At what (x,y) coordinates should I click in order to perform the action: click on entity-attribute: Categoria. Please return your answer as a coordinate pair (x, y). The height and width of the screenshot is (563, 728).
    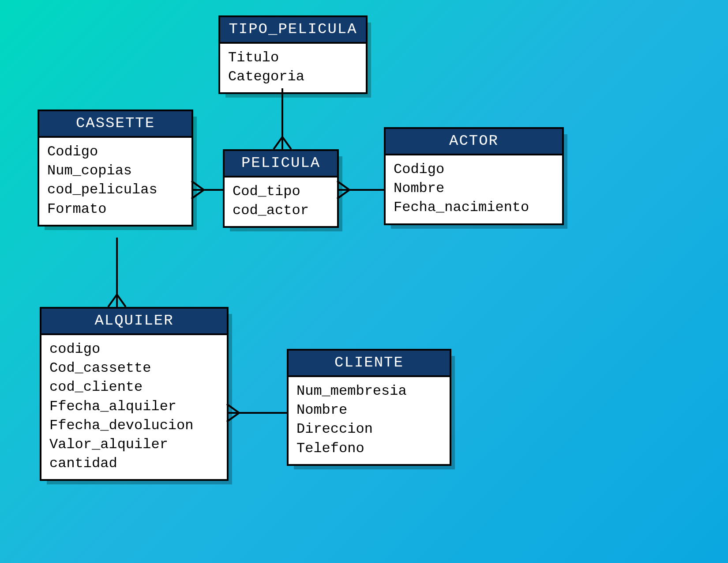
    Looking at the image, I should click on (293, 77).